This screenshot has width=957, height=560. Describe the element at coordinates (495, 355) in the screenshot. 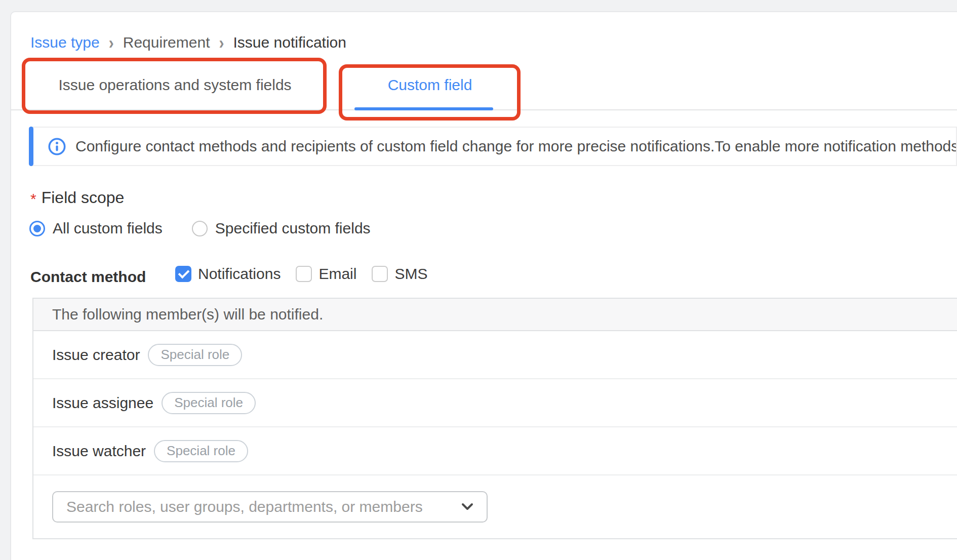

I see `table-row-issue-creator: Issue creator Special role` at that location.